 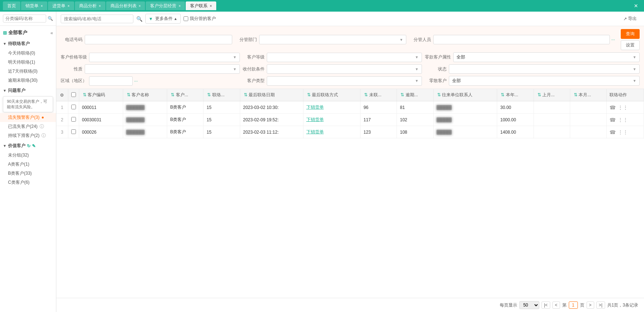 What do you see at coordinates (28, 164) in the screenshot?
I see `sidebar-item-class-a: A类客户(1)` at bounding box center [28, 164].